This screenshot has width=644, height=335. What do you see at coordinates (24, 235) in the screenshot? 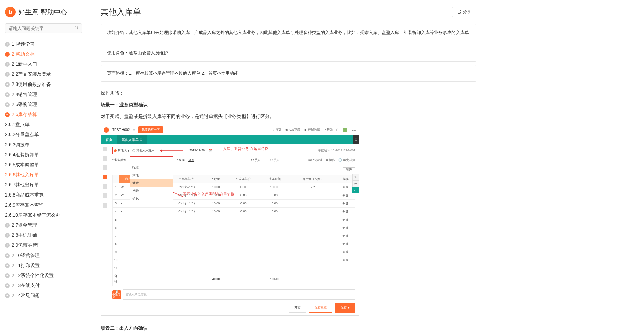
I see `nav-label: 2.8手机旺铺` at bounding box center [24, 235].